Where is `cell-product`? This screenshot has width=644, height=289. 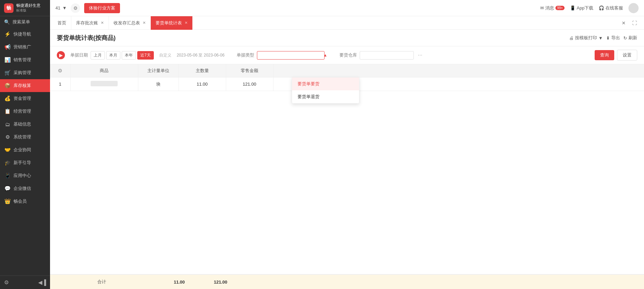
cell-product is located at coordinates (104, 84).